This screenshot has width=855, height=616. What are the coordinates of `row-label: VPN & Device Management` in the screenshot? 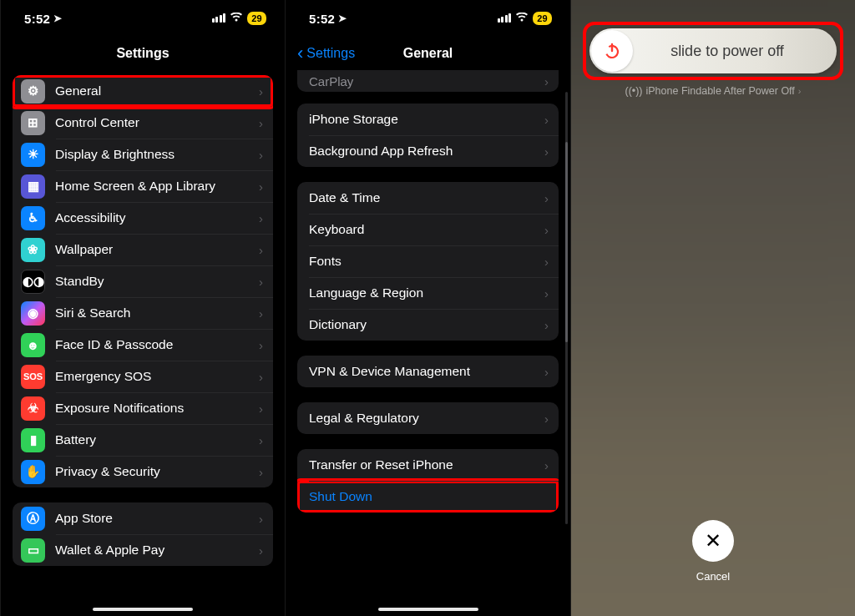 It's located at (427, 371).